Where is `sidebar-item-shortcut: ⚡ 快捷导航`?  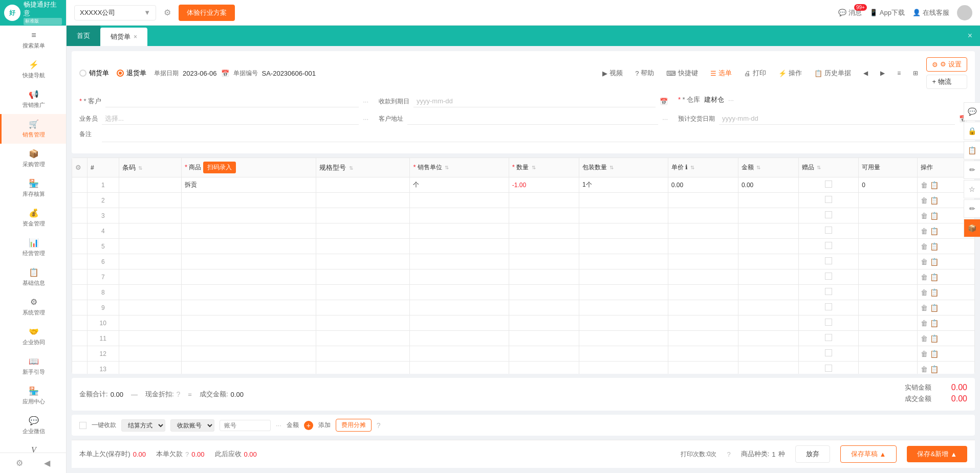
sidebar-item-shortcut: ⚡ 快捷导航 is located at coordinates (33, 70).